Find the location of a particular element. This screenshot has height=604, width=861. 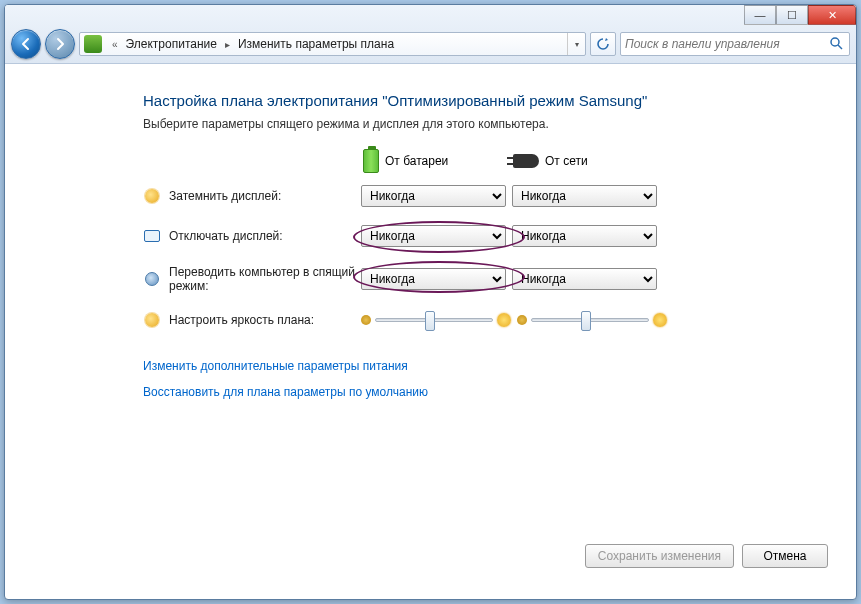

turn-off-display-label: Отключать дисплей: is located at coordinates (265, 236).